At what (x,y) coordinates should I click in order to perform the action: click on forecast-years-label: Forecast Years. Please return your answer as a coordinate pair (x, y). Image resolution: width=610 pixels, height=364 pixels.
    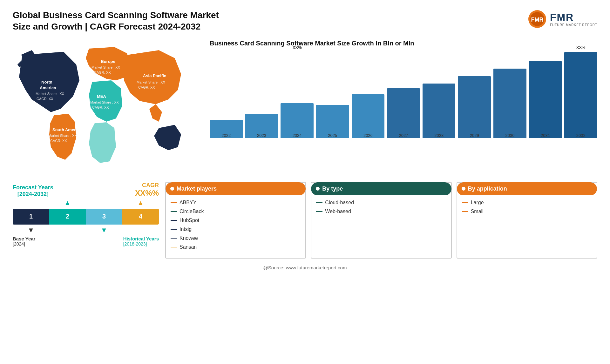
    Looking at the image, I should click on (33, 187).